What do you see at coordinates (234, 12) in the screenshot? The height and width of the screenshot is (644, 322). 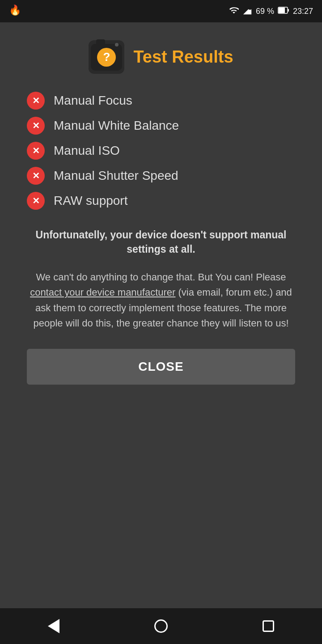 I see `wifi-icon` at bounding box center [234, 12].